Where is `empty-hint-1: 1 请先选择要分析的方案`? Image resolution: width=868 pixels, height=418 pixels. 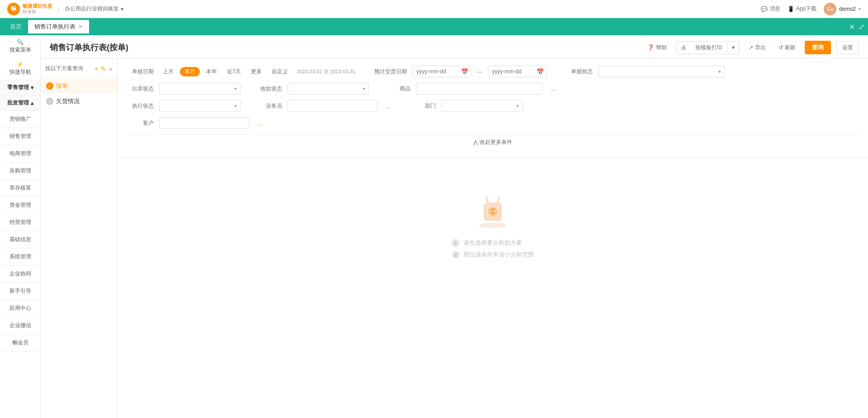
empty-hint-1: 1 请先选择要分析的方案 is located at coordinates (493, 243).